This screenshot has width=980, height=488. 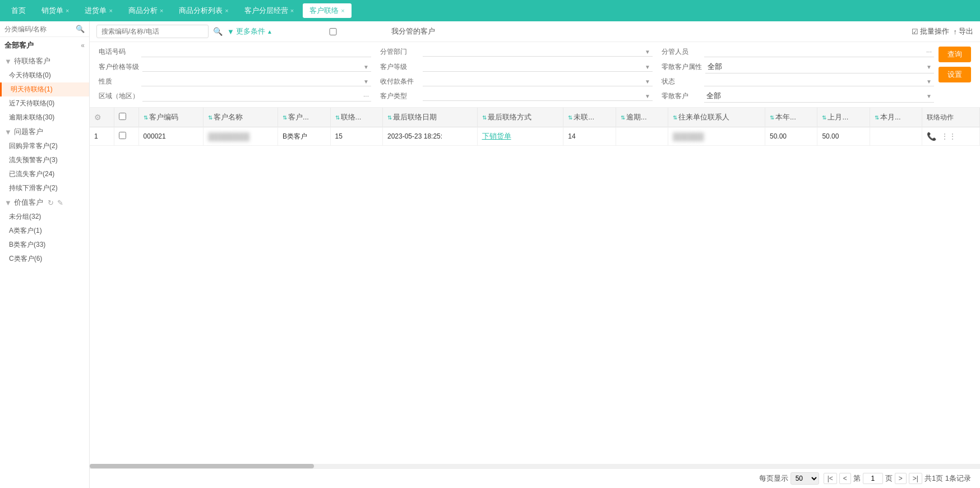 I want to click on sidebar-item-class-b: B类客户(33), so click(x=45, y=245).